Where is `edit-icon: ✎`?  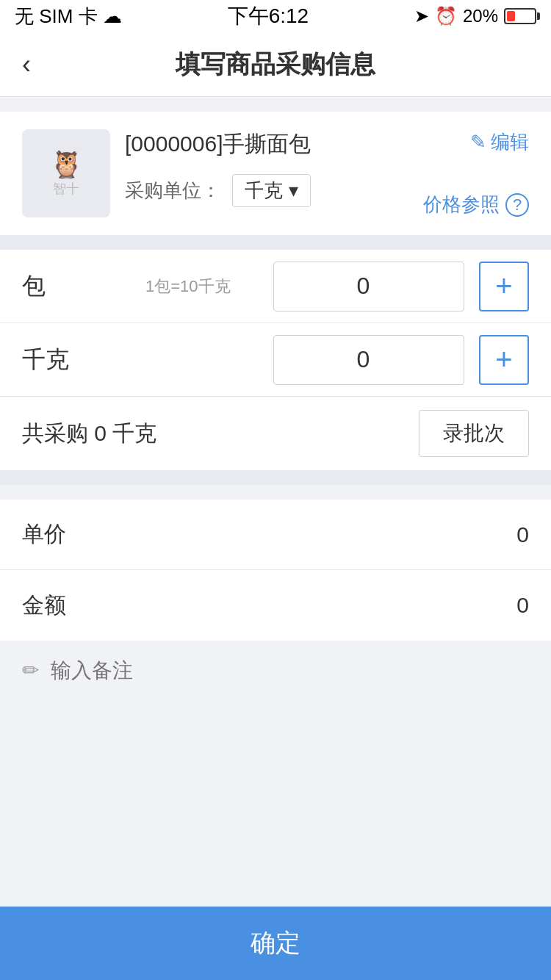
edit-icon: ✎ is located at coordinates (478, 143).